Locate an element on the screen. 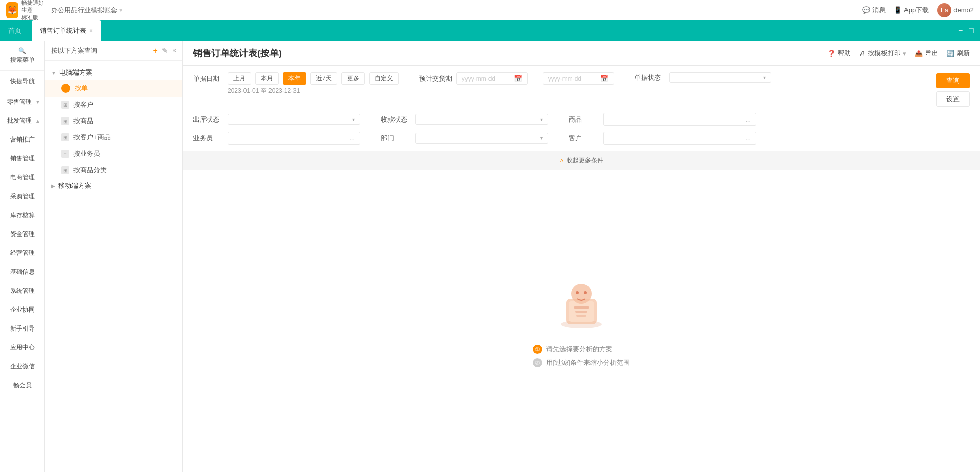 This screenshot has width=980, height=472. expected-date-start-input: yyyy-mm-dd 📅 is located at coordinates (492, 79).